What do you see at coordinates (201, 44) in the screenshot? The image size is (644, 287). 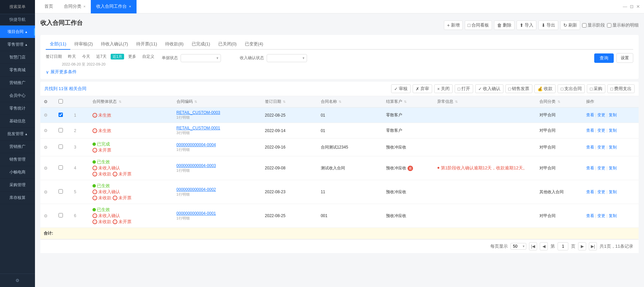 I see `filter-tab-completed: 已完成(1)` at bounding box center [201, 44].